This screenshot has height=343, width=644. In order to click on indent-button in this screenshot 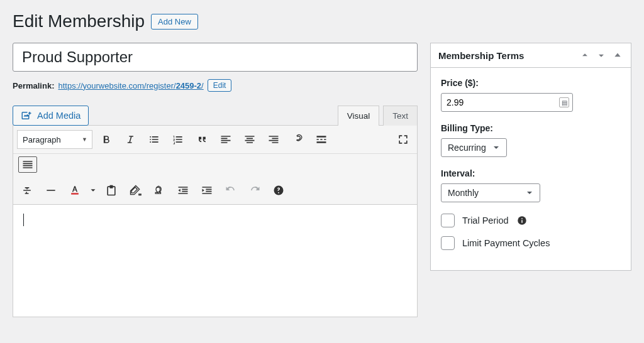, I will do `click(207, 190)`.